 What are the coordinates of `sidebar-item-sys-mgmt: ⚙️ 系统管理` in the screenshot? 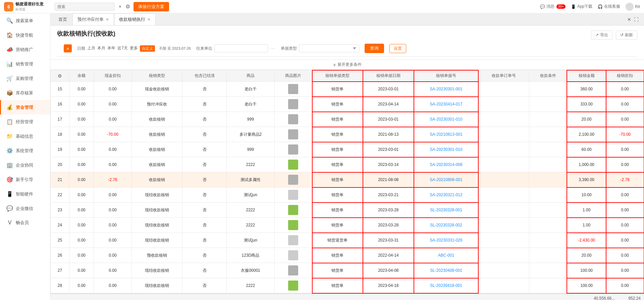 It's located at (25, 151).